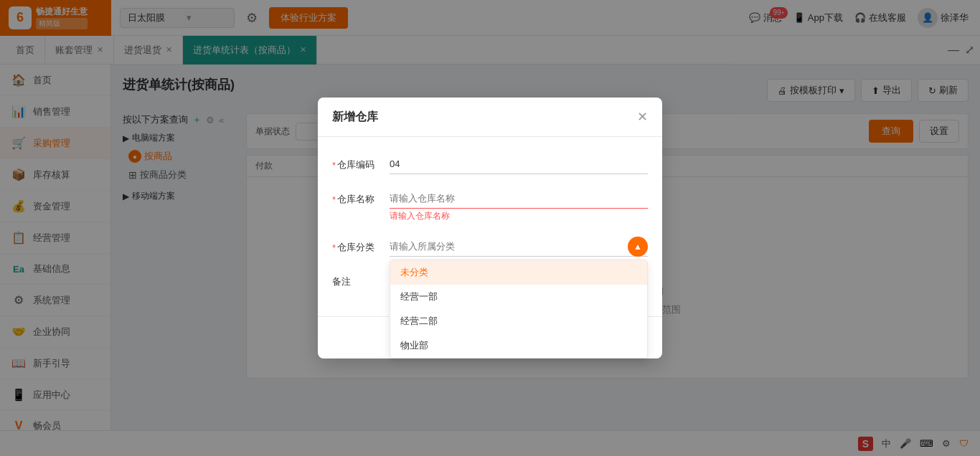 This screenshot has width=980, height=456. What do you see at coordinates (519, 309) in the screenshot?
I see `category-dropdown: 未分类 经营一部 经营二部 物业部` at bounding box center [519, 309].